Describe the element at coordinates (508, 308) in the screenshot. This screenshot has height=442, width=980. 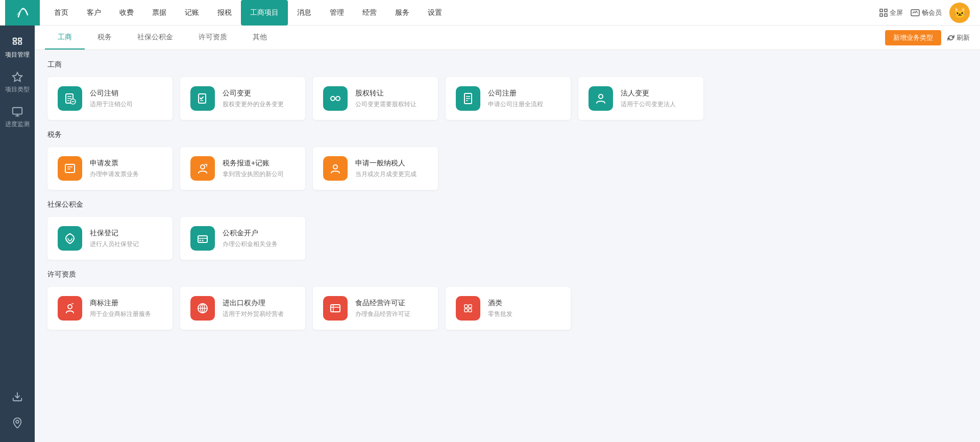
I see `card-alcohol: 酒类 零售批发` at that location.